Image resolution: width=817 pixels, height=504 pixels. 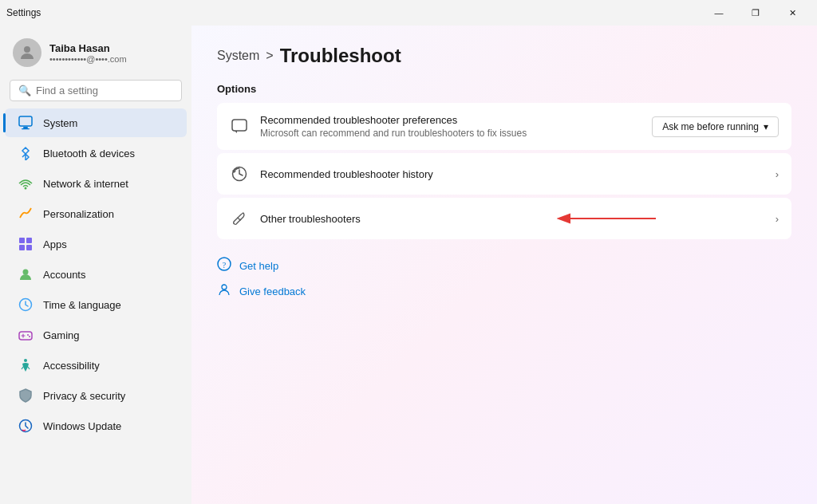 What do you see at coordinates (504, 291) in the screenshot?
I see `give-feedback-link: Give feedback` at bounding box center [504, 291].